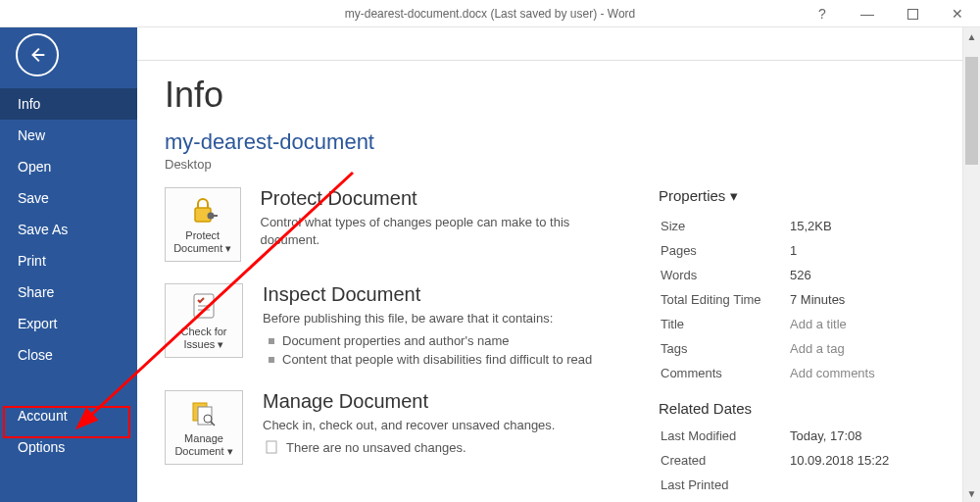 The image size is (980, 502). Describe the element at coordinates (801, 435) in the screenshot. I see `date-row: Last ModifiedToday, 17:08` at that location.